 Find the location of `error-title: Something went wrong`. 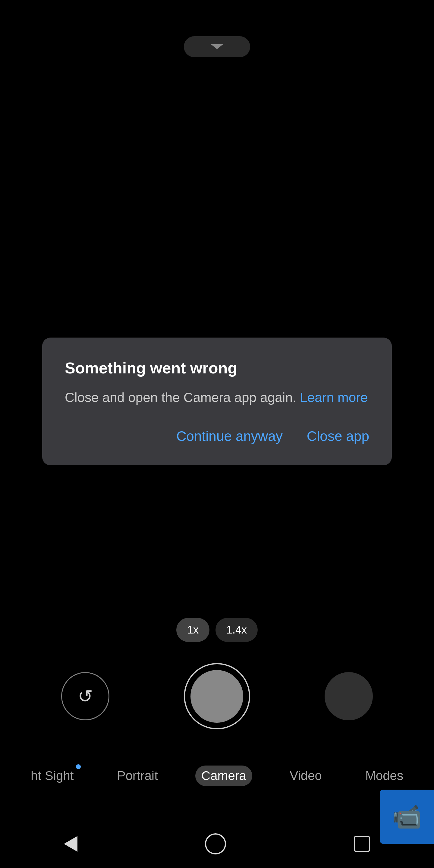

error-title: Something went wrong is located at coordinates (217, 368).